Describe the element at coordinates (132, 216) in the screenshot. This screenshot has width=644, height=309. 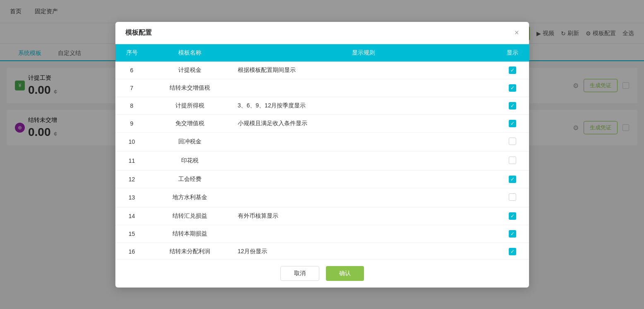
I see `cell-id: 14` at that location.